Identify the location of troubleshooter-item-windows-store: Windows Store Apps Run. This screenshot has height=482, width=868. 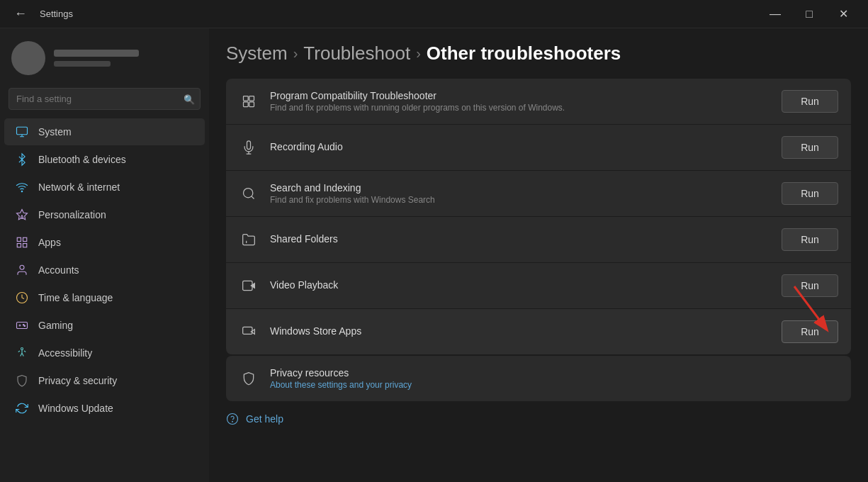
(539, 332).